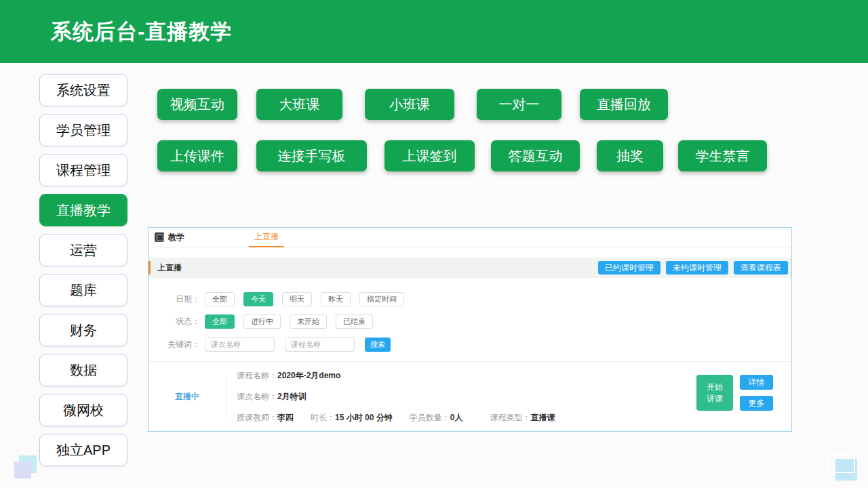 This screenshot has width=868, height=488. Describe the element at coordinates (308, 321) in the screenshot. I see `status-option-not-started: 未开始` at that location.